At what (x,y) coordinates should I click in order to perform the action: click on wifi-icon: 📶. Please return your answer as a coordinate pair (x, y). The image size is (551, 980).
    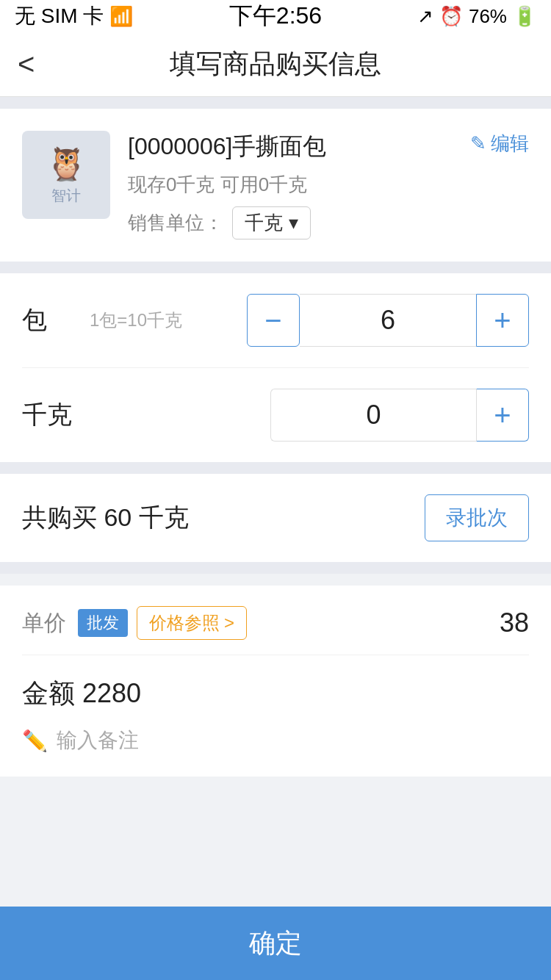
    Looking at the image, I should click on (121, 16).